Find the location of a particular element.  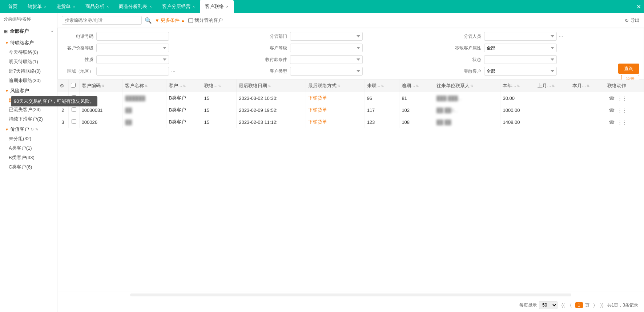

sidebar-item-declining: 持续下滑客户(2) is located at coordinates (28, 119).